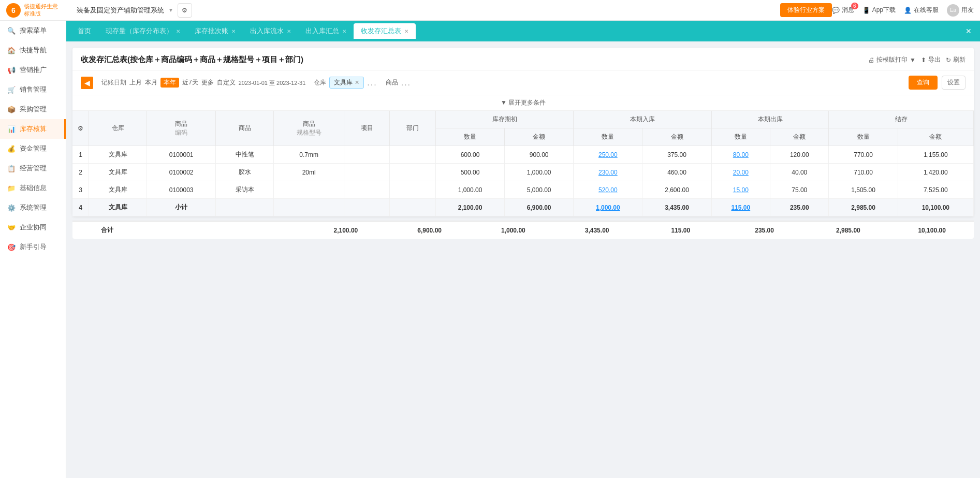  Describe the element at coordinates (523, 103) in the screenshot. I see `expand-more-bar: ▼ 展开更多条件` at that location.